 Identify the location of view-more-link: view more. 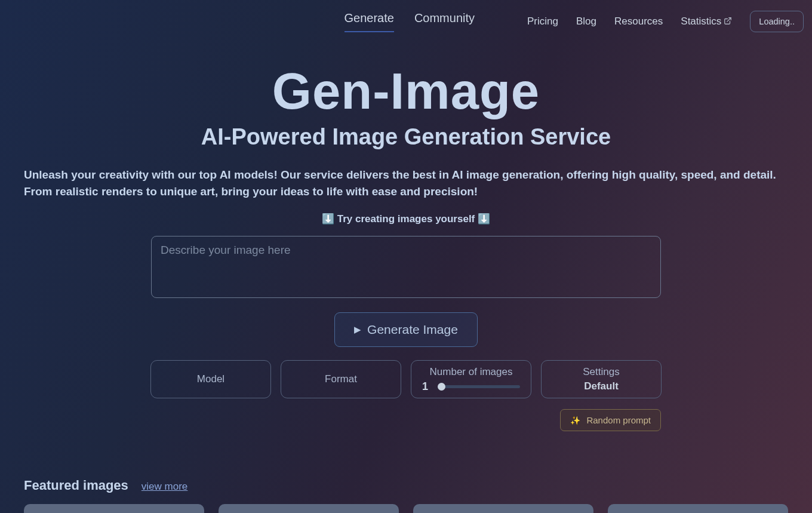
(165, 487).